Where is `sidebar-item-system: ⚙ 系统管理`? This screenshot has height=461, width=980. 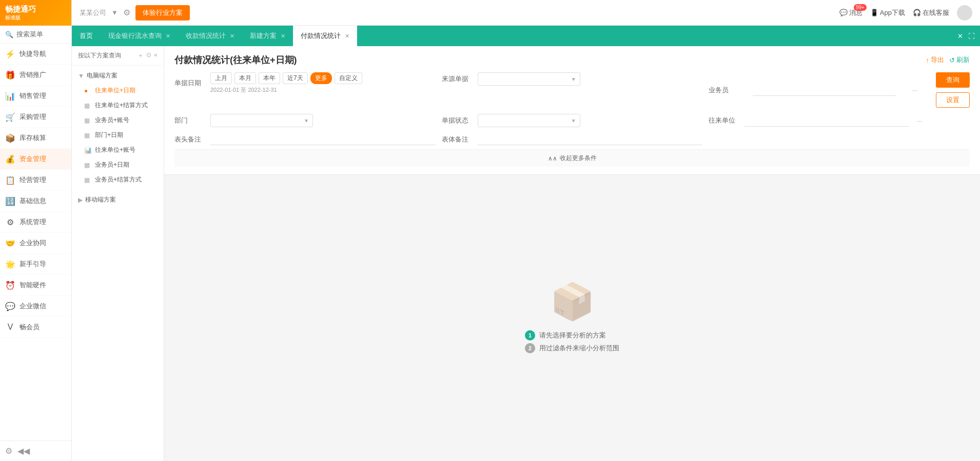
sidebar-item-system: ⚙ 系统管理 is located at coordinates (36, 223).